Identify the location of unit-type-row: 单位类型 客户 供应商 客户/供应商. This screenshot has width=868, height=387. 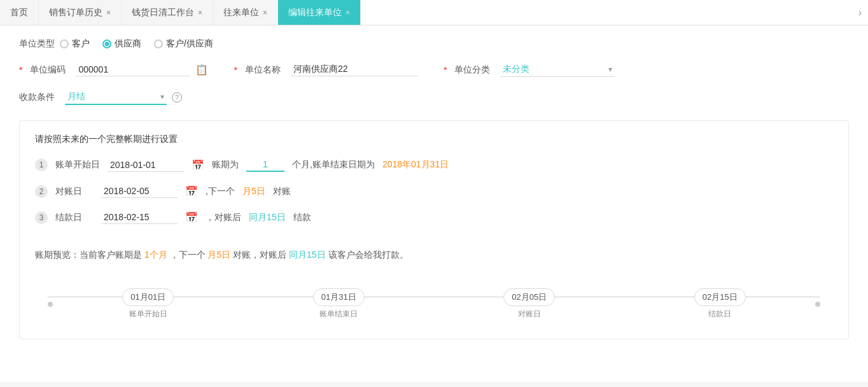
(434, 44).